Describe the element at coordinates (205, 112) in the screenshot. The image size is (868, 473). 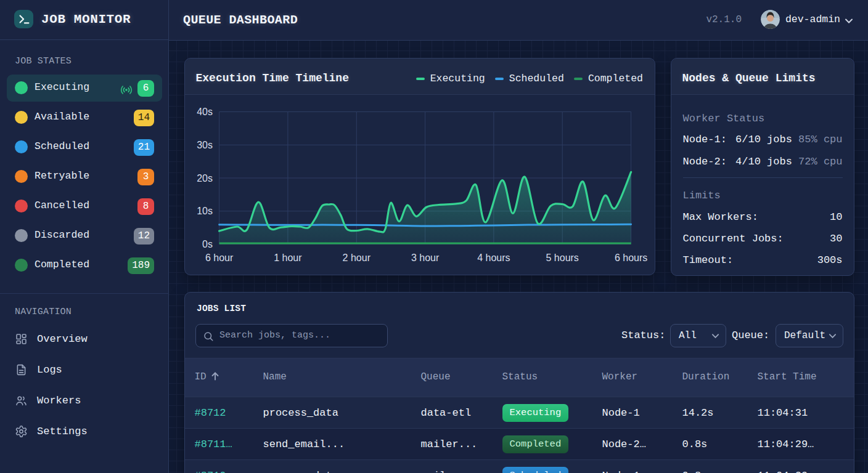
I see `svg-text: 40s` at that location.